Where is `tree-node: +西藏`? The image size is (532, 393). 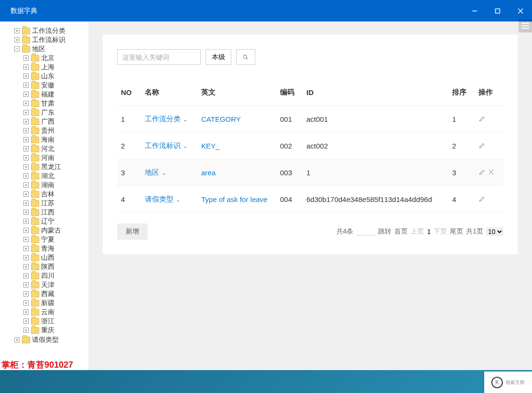 tree-node: +西藏 is located at coordinates (44, 294).